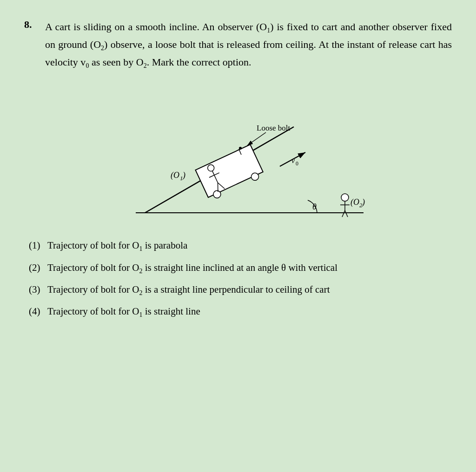 The height and width of the screenshot is (472, 476). What do you see at coordinates (117, 246) in the screenshot?
I see `option-1-text: Trajectory of bolt for O1 is parabola` at bounding box center [117, 246].